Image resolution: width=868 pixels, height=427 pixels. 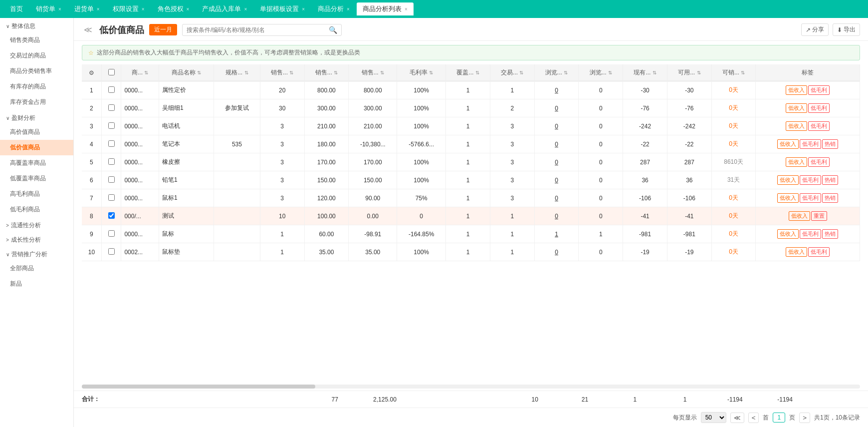 What do you see at coordinates (49, 9) in the screenshot?
I see `nav-item-sales: 销货单 ×` at bounding box center [49, 9].